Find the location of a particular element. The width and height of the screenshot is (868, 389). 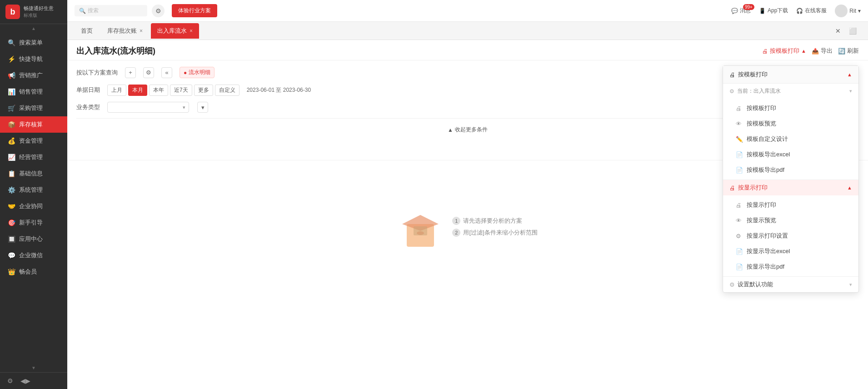

sidebar-item-app-center: 🔲 应用中心 is located at coordinates (34, 239).